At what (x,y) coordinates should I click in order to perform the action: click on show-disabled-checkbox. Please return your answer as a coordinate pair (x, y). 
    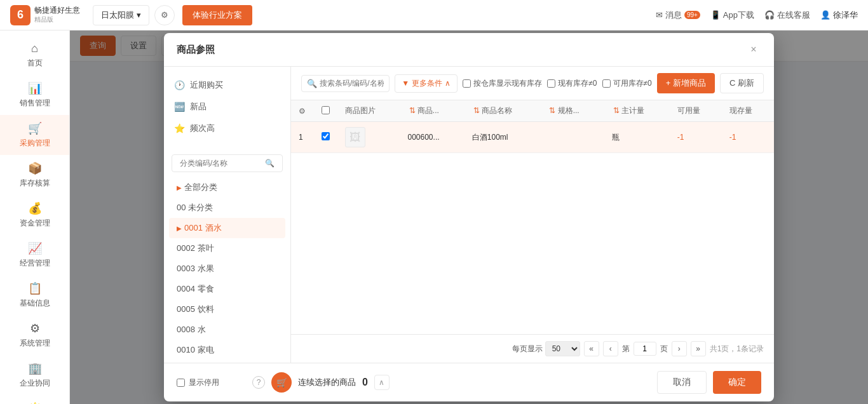
    Looking at the image, I should click on (180, 382).